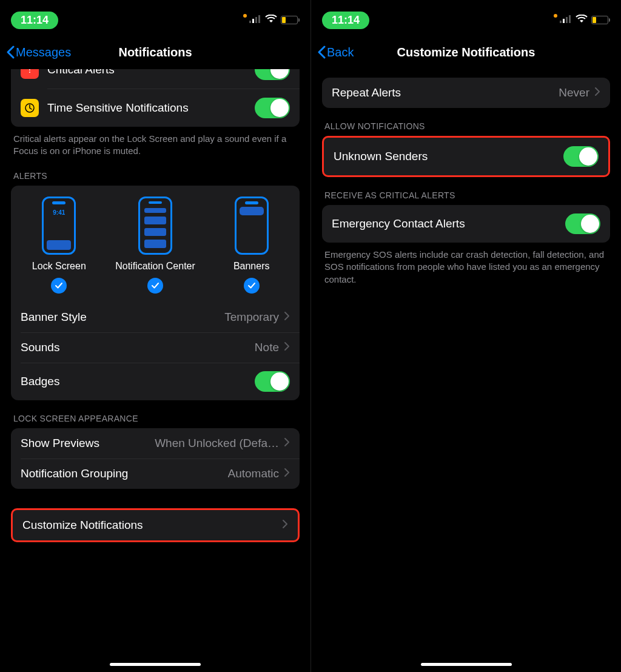 The height and width of the screenshot is (672, 621). Describe the element at coordinates (251, 245) in the screenshot. I see `banners-option: Banners` at that location.